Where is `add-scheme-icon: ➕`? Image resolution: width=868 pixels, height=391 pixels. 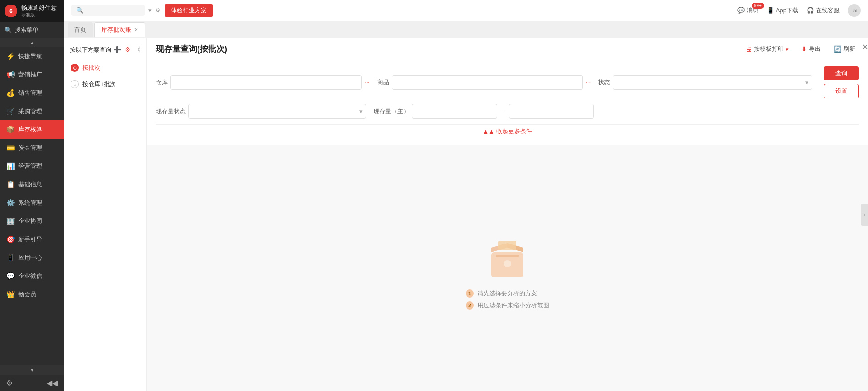 add-scheme-icon: ➕ is located at coordinates (117, 50).